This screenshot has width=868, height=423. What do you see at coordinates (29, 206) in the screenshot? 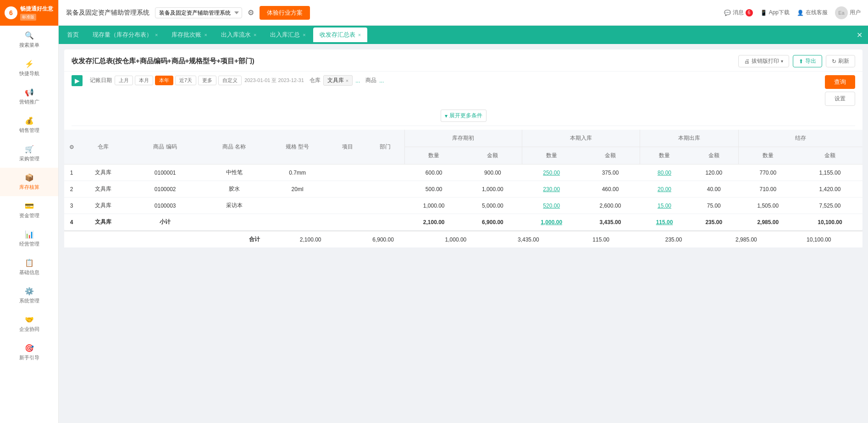
I see `finance-icon: 💳` at bounding box center [29, 206].